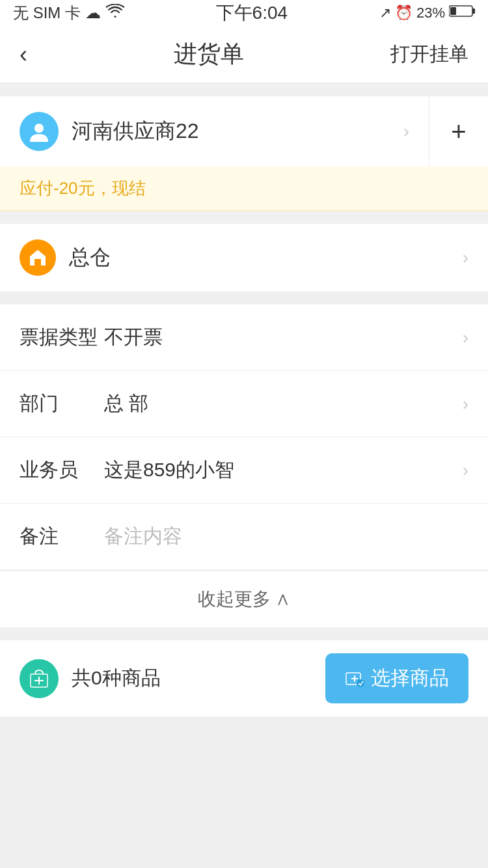  Describe the element at coordinates (192, 678) in the screenshot. I see `product-count: 共0种商品` at that location.